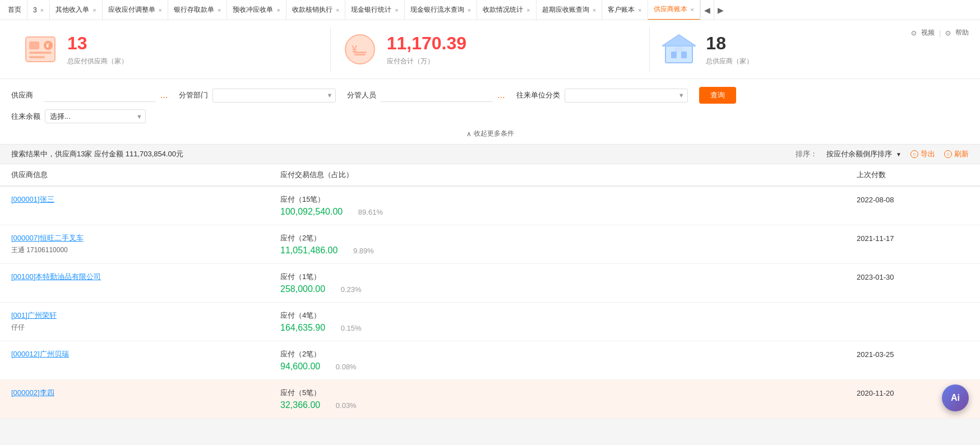 This screenshot has width=980, height=445. I want to click on collapse-up-icon: ∧, so click(469, 134).